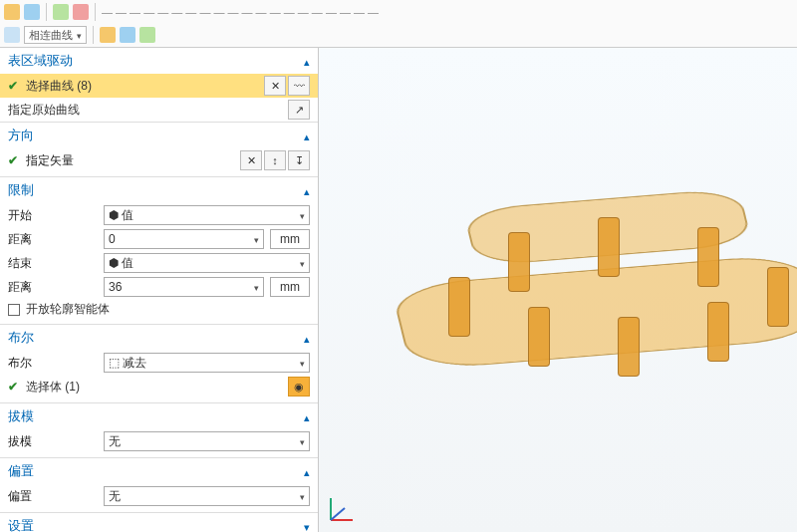  Describe the element at coordinates (53, 287) in the screenshot. I see `end-dist-label: 距离` at that location.